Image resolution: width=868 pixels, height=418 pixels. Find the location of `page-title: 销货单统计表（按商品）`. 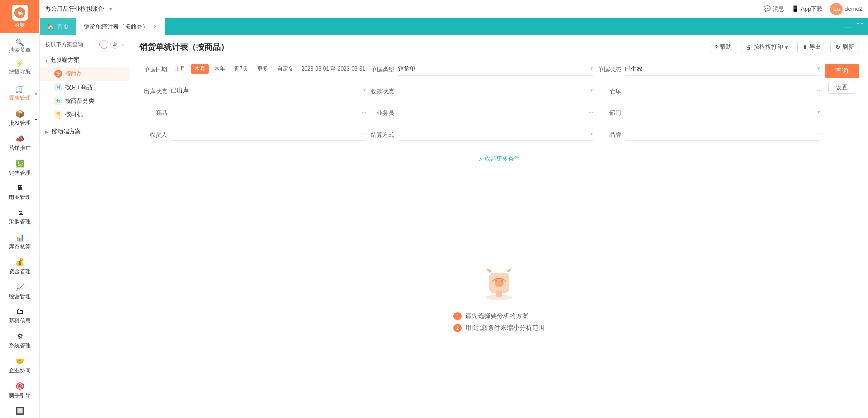

page-title: 销货单统计表（按商品） is located at coordinates (184, 47).